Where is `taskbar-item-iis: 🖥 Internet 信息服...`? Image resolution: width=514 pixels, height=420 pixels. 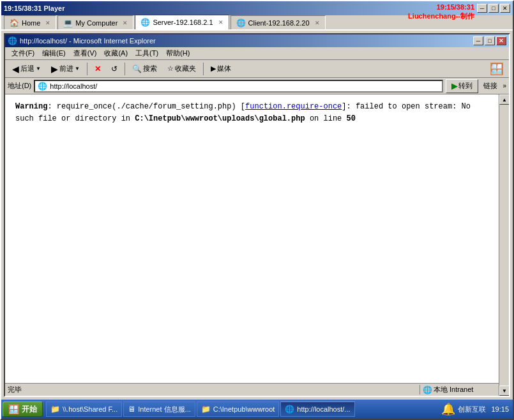 taskbar-item-iis: 🖥 Internet 信息服... is located at coordinates (160, 409).